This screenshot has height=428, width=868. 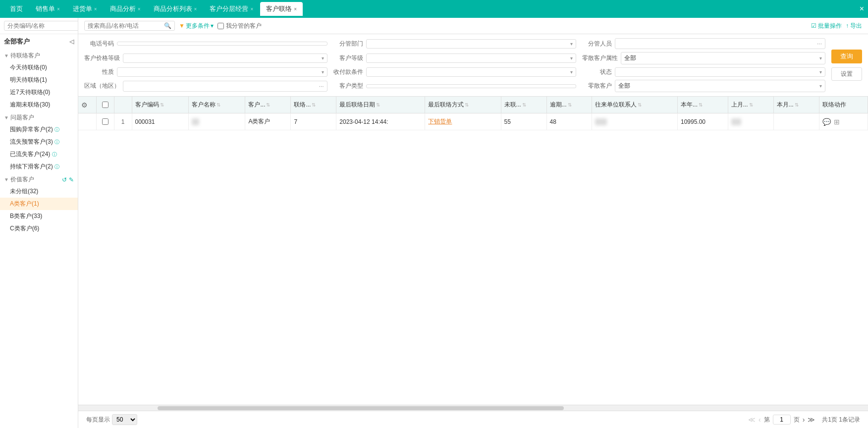 What do you see at coordinates (221, 26) in the screenshot?
I see `my-customers-checkbox` at bounding box center [221, 26].